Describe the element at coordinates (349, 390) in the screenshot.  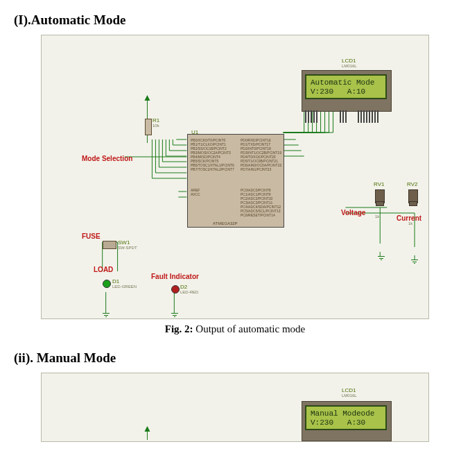
I see `lcd2-ref: LCD1` at that location.